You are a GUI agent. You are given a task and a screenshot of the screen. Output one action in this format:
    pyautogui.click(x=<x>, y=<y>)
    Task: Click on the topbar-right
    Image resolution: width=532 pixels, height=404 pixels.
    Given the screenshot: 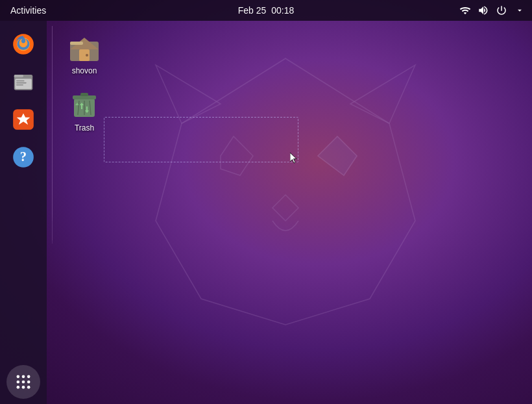 What is the action you would take?
    pyautogui.click(x=495, y=10)
    